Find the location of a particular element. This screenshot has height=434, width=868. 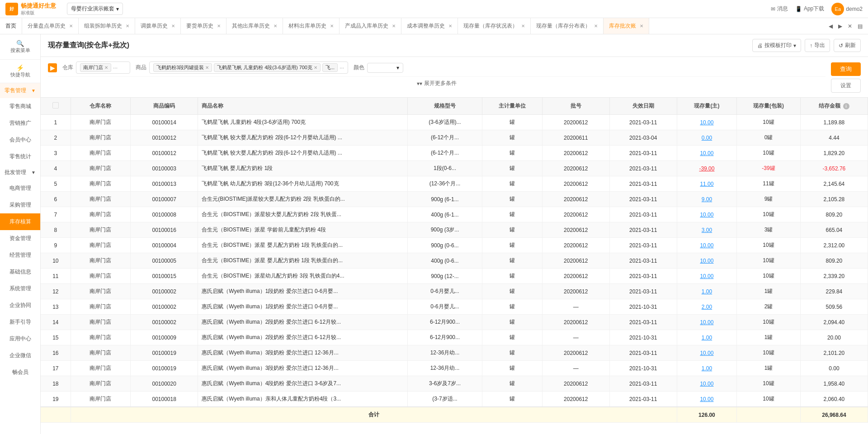

sidebar-item-retail-stats: 零售统计 is located at coordinates (20, 156).